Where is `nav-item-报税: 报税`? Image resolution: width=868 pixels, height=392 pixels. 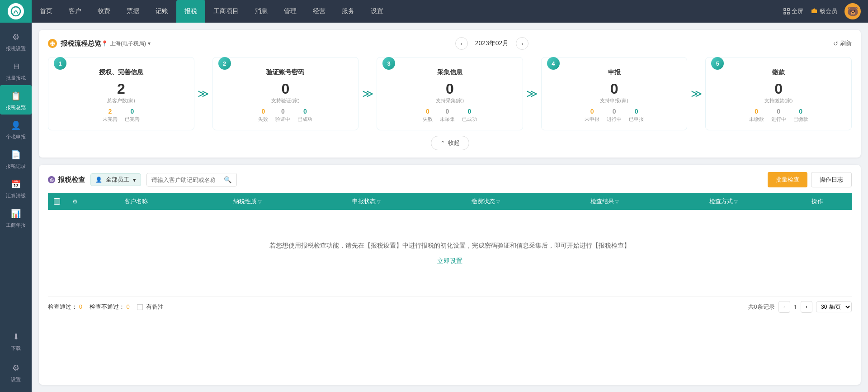 nav-item-报税: 报税 is located at coordinates (191, 11).